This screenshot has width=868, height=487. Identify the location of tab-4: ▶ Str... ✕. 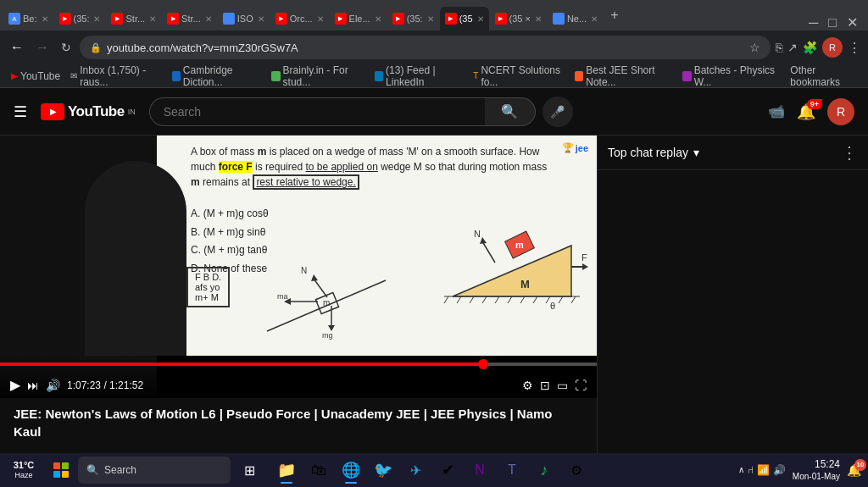
(190, 19).